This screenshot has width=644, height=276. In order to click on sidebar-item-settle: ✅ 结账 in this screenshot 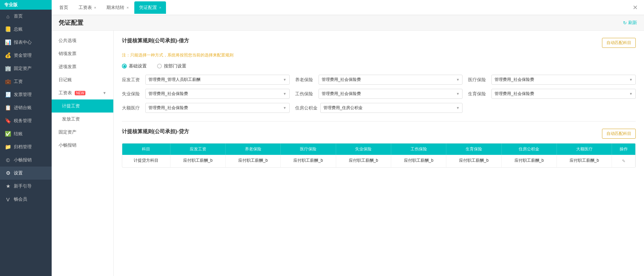, I will do `click(26, 134)`.